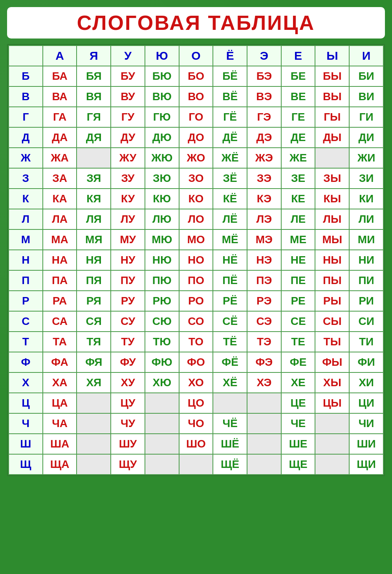 The width and height of the screenshot is (392, 574). I want to click on syllable-cell: ГО, so click(196, 117).